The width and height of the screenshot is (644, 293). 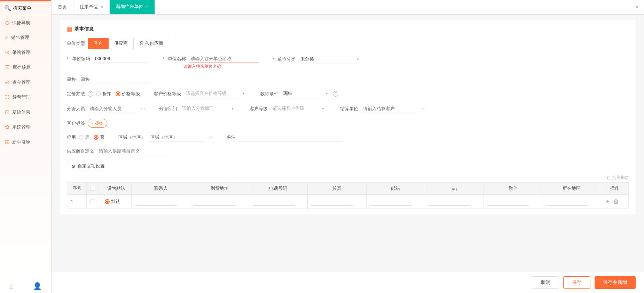 I want to click on unit-type-row: 单位类型 客户 供应商 客户/供应商, so click(x=348, y=43).